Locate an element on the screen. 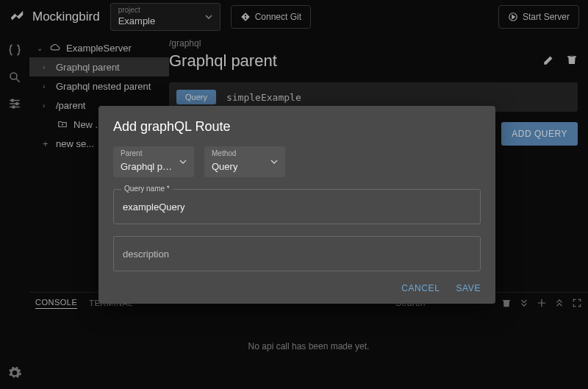  modal-method-value: Query is located at coordinates (225, 166).